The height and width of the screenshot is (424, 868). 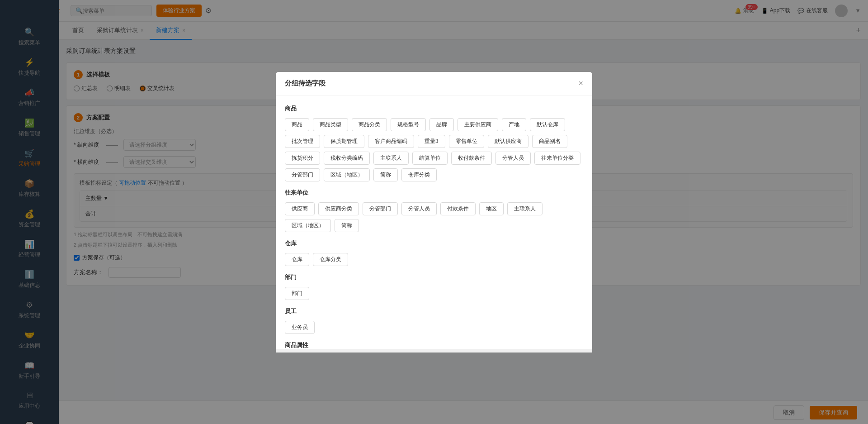 I want to click on field-tag-0-6: 产地, so click(x=514, y=125).